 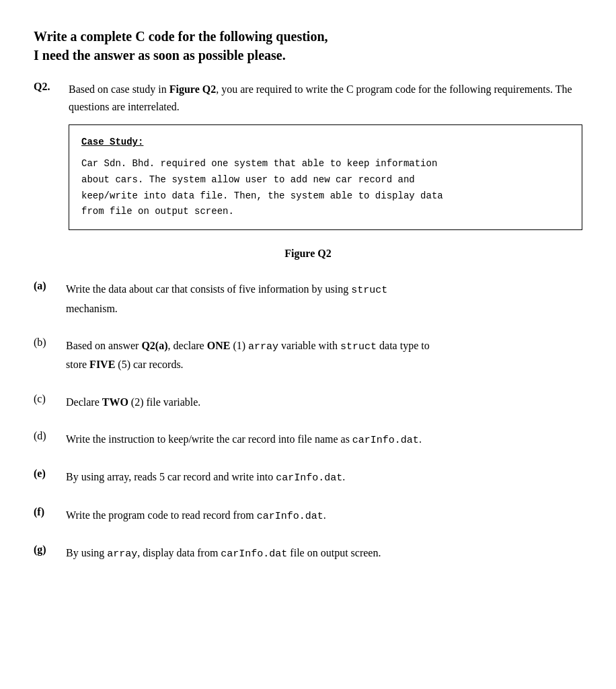 What do you see at coordinates (122, 554) in the screenshot?
I see `code-array-g: array` at bounding box center [122, 554].